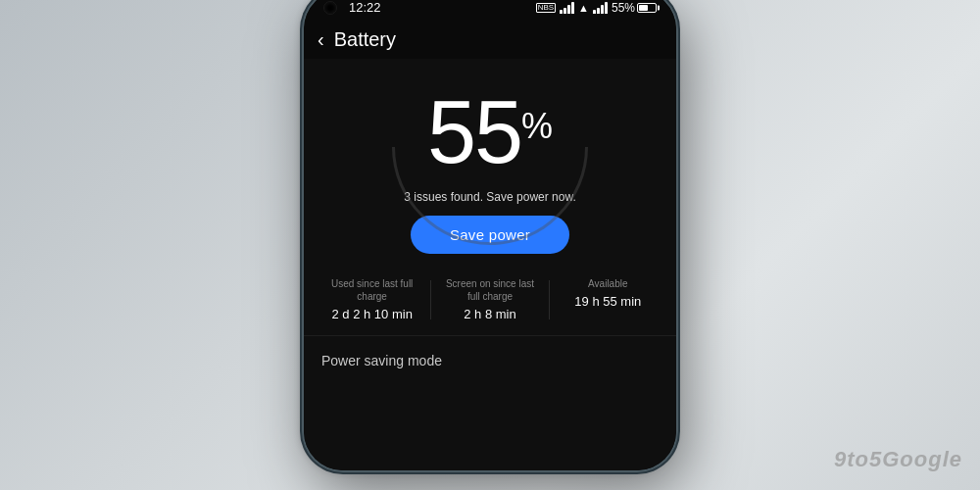 This screenshot has height=490, width=980. What do you see at coordinates (372, 300) in the screenshot?
I see `stat-used-since: Used since last fullcharge 2 d 2 h 10 mi…` at bounding box center [372, 300].